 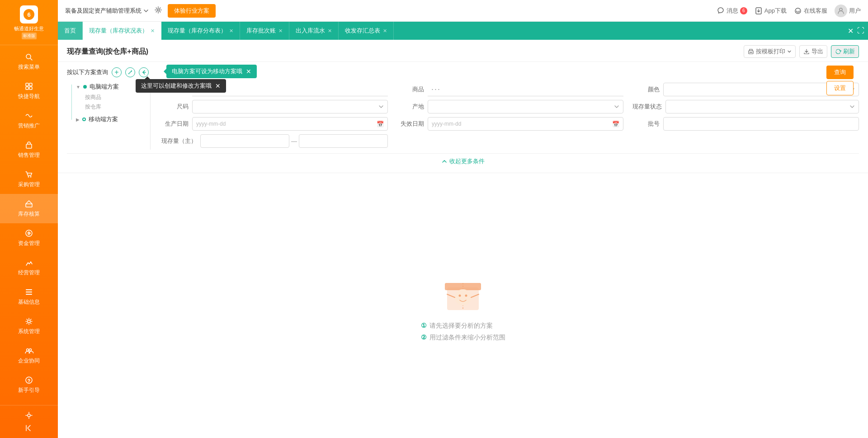 I want to click on sidebar-item-system-label: 系统管理, so click(x=29, y=332).